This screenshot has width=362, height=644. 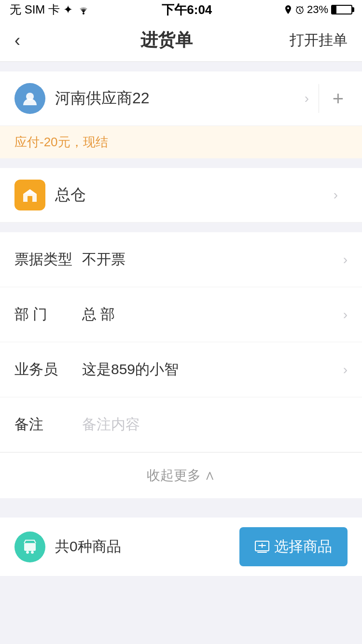 What do you see at coordinates (181, 142) in the screenshot?
I see `supplier-notice: 应付-20元，现结` at bounding box center [181, 142].